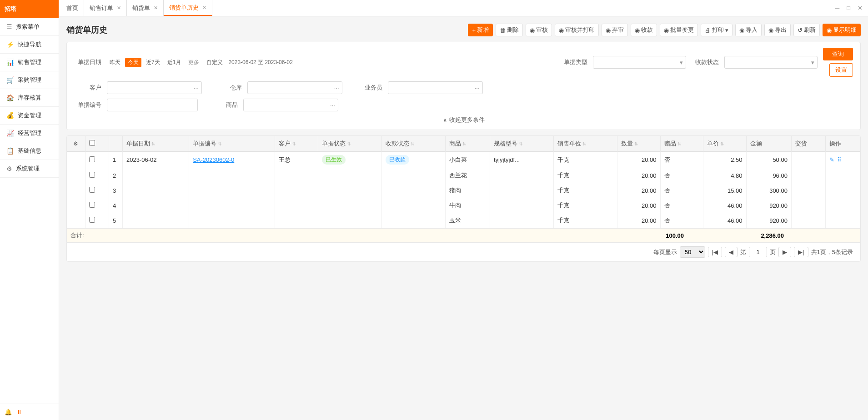 The height and width of the screenshot is (420, 868). I want to click on delete-button: 🗑 删除, so click(509, 30).